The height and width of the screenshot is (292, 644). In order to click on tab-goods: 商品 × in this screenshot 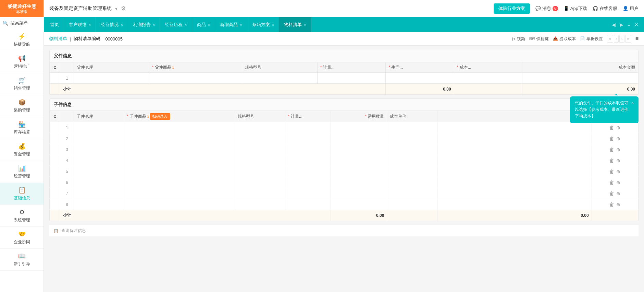, I will do `click(203, 25)`.